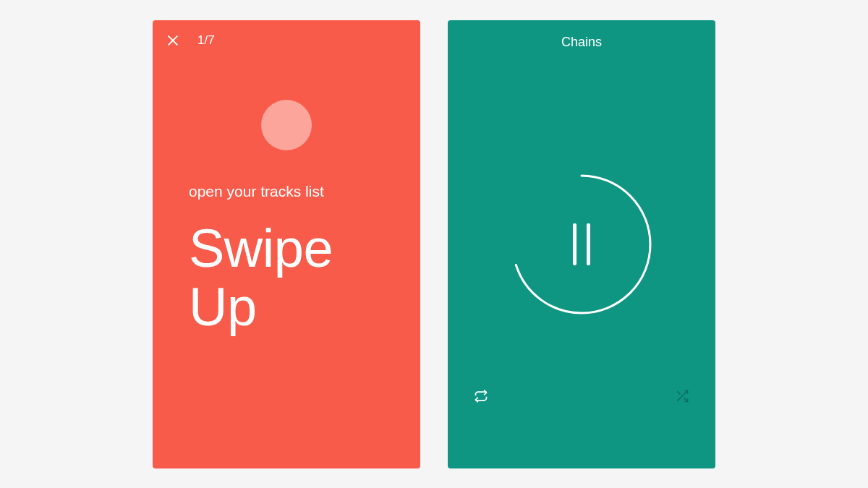 This screenshot has height=488, width=868. I want to click on tutorial-gesture-label: Swipe Up, so click(294, 278).